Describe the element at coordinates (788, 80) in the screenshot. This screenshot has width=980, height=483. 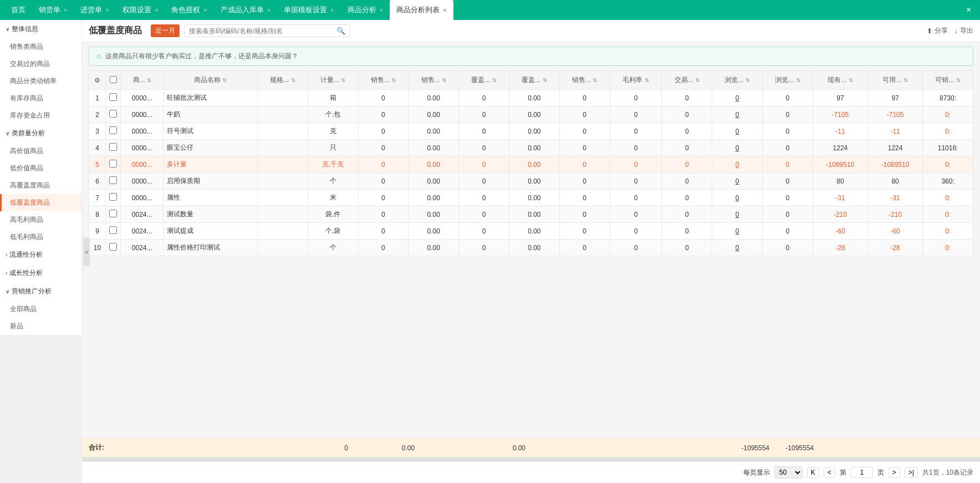
I see `view2-column-header: 浏览... ⇅` at that location.